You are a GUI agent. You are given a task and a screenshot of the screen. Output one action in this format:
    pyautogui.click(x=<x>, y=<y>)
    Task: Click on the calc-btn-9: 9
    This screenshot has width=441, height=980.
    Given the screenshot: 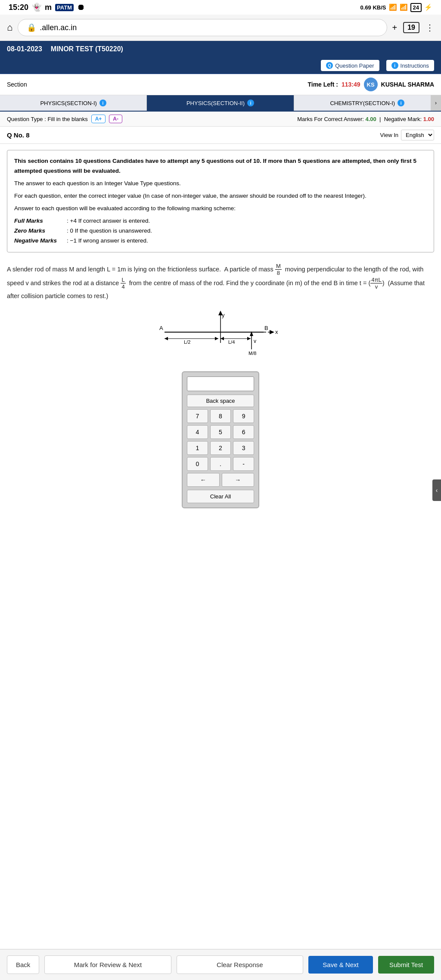 What is the action you would take?
    pyautogui.click(x=244, y=416)
    